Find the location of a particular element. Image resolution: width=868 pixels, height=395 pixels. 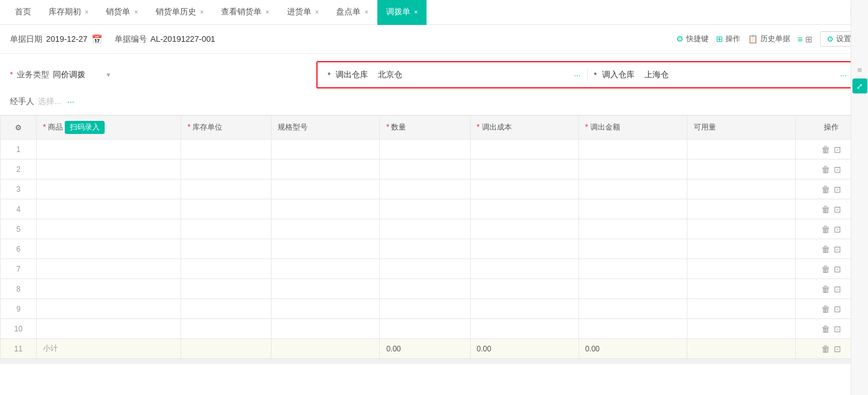

calendar-icon: 📅 is located at coordinates (97, 39).